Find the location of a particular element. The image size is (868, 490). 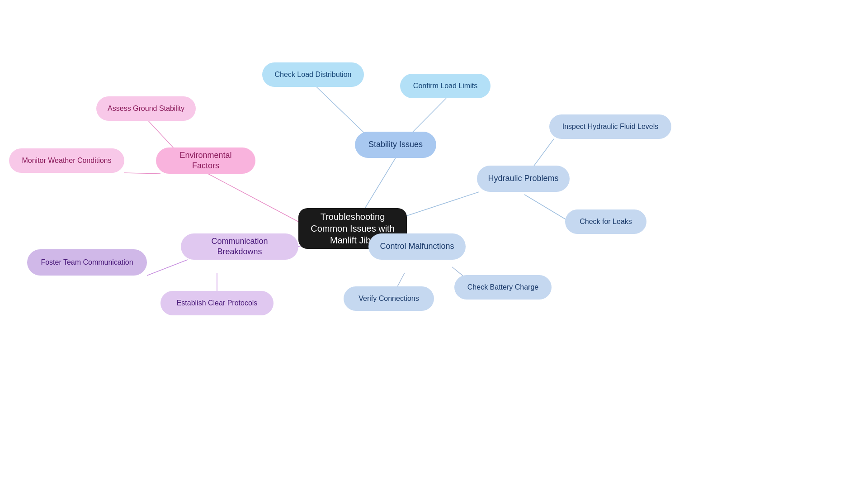

confirm-load-limits-node: Confirm Load Limits is located at coordinates (445, 86).